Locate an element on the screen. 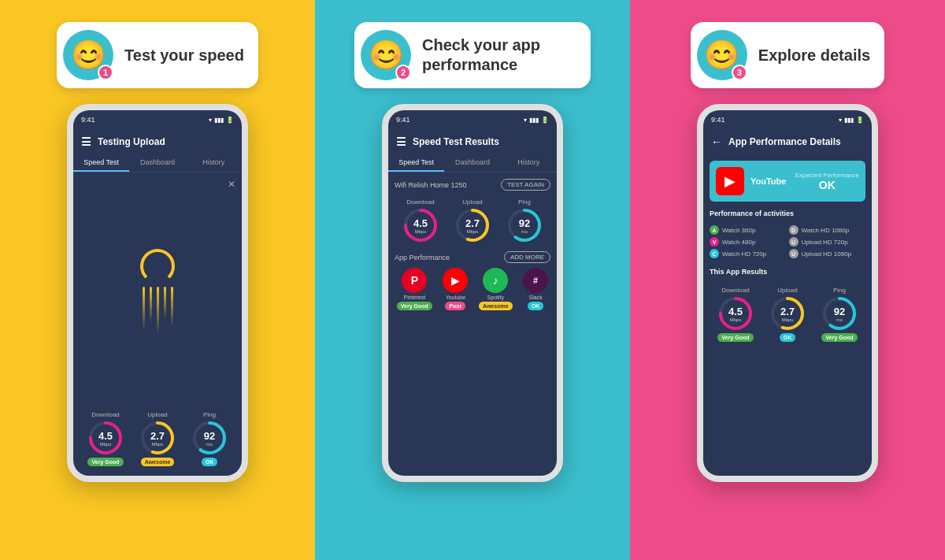  upload-animation: ✕ is located at coordinates (158, 291).